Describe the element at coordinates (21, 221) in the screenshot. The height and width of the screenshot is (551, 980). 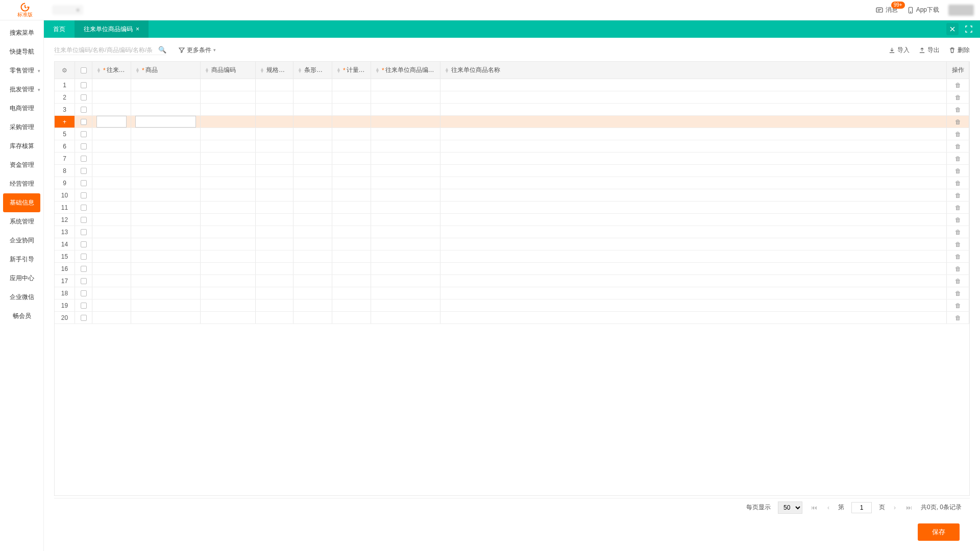
I see `sidebar-item-10: 系统管理` at that location.